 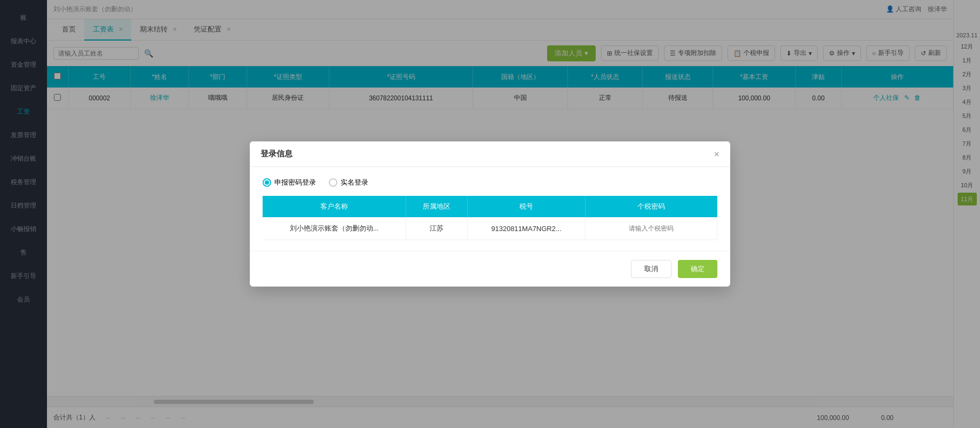 I want to click on radio-realname-label: 实名登录, so click(x=354, y=183).